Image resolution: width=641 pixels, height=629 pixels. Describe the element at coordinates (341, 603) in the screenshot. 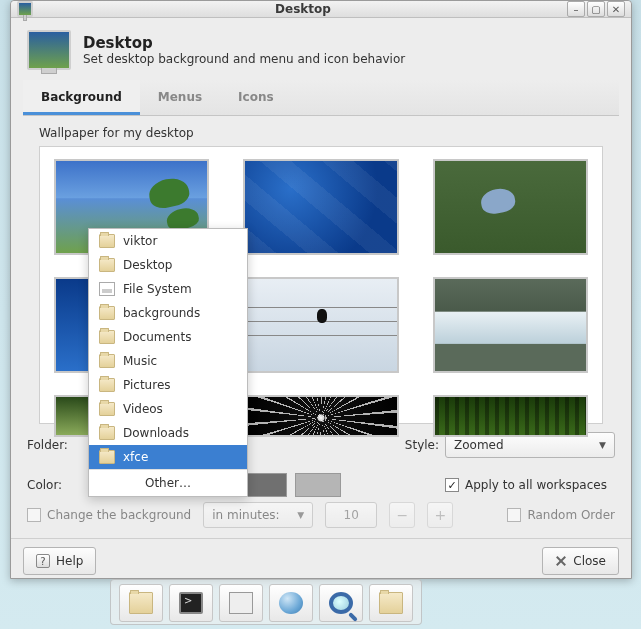

I see `dock-search` at that location.